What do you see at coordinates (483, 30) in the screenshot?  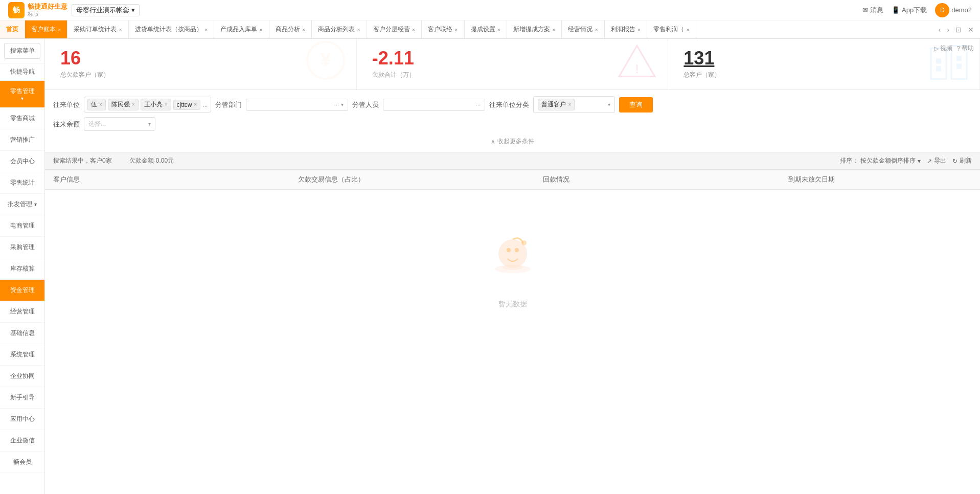 I see `tab-label: 提成设置` at bounding box center [483, 30].